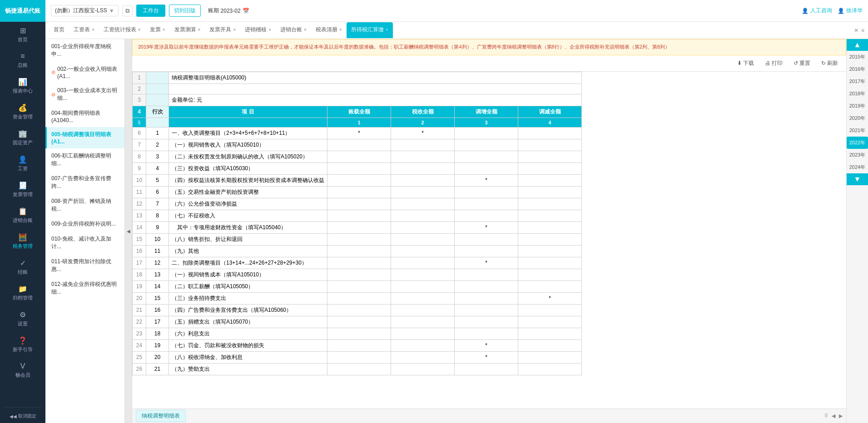 Image resolution: width=868 pixels, height=423 pixels. I want to click on print-button: 🖨 打印, so click(774, 64).